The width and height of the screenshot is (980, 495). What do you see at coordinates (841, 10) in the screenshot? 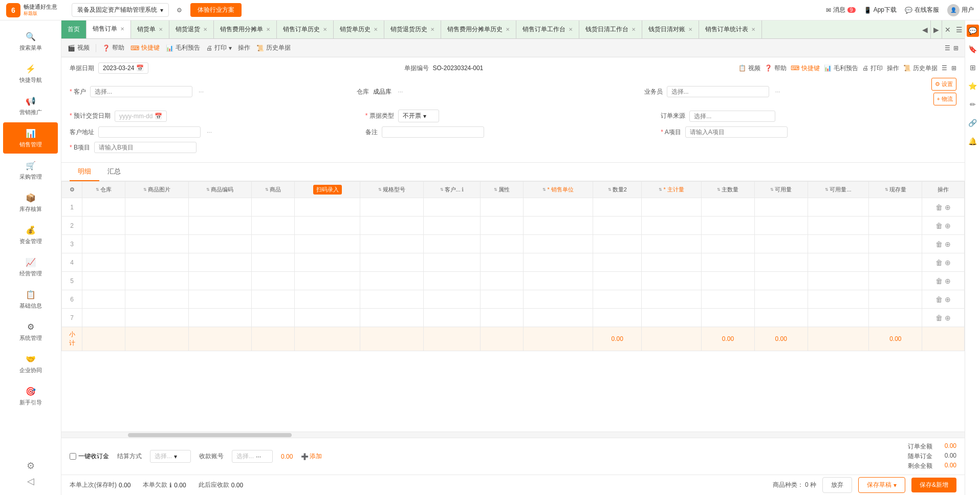
I see `messages-btn: ✉ 消息 9` at bounding box center [841, 10].